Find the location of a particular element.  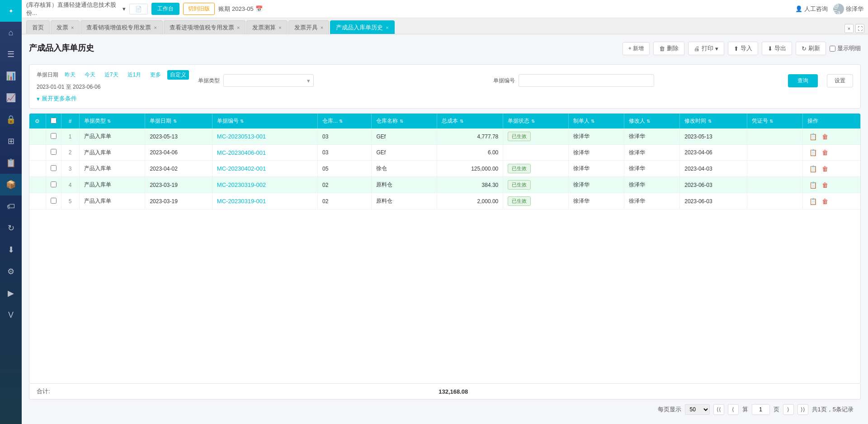

sidebar-item-stamp: 🏷 is located at coordinates (11, 206).